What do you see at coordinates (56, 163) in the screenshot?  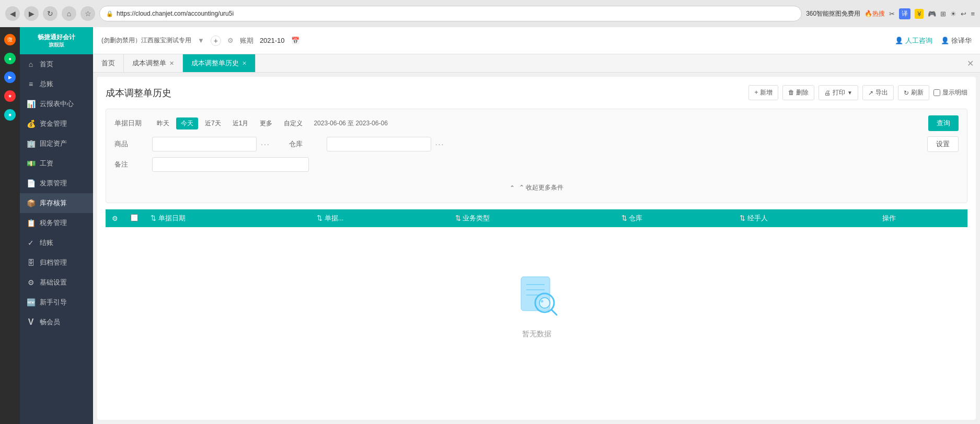 I see `sidebar-item-salary: 💵 工资` at bounding box center [56, 163].